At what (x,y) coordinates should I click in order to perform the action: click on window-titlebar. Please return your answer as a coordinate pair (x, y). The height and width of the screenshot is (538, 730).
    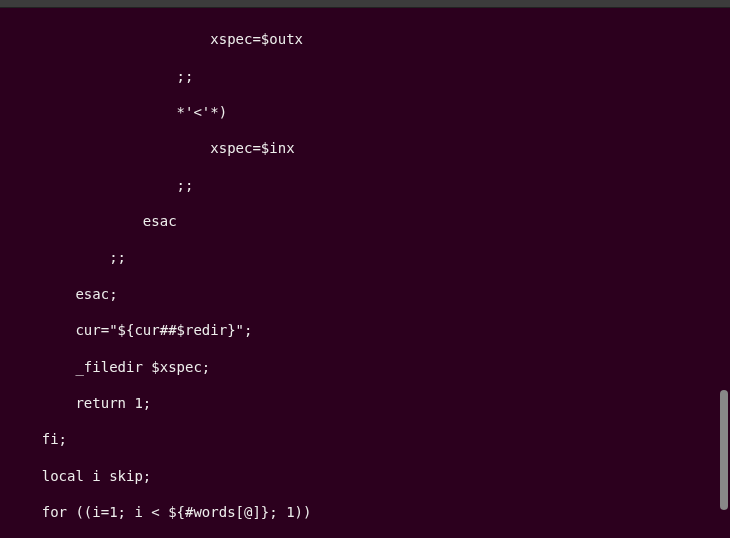
    Looking at the image, I should click on (365, 4).